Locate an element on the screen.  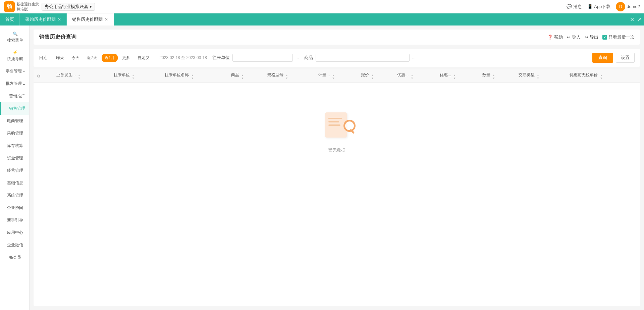
sidebar-item-app-center: 应用中心 is located at coordinates (15, 233).